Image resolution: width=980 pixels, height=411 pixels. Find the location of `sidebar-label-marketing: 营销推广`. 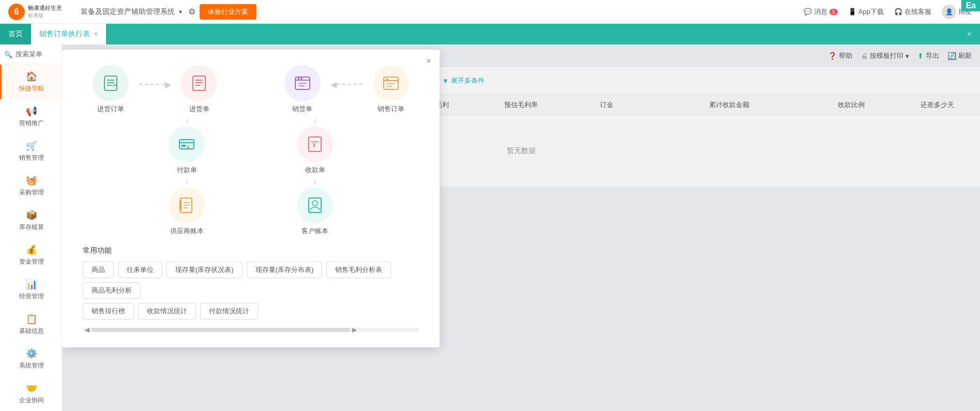

sidebar-label-marketing: 营销推广 is located at coordinates (32, 123).